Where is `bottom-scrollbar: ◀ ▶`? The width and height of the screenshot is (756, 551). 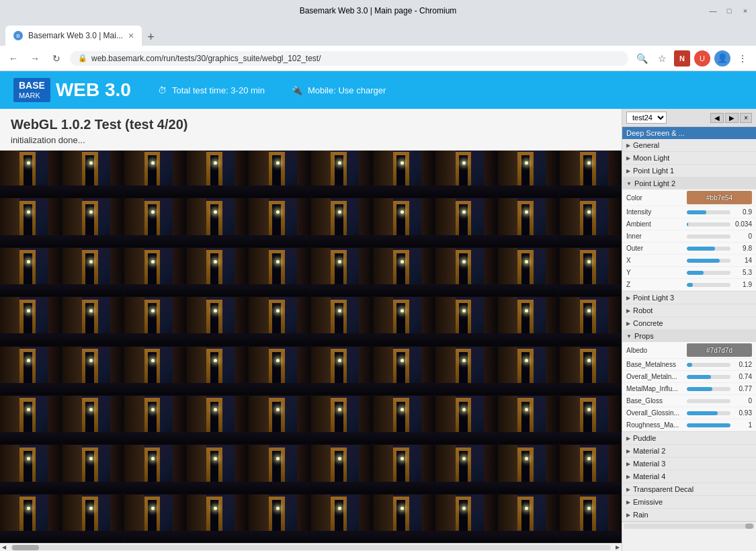 bottom-scrollbar: ◀ ▶ is located at coordinates (310, 547).